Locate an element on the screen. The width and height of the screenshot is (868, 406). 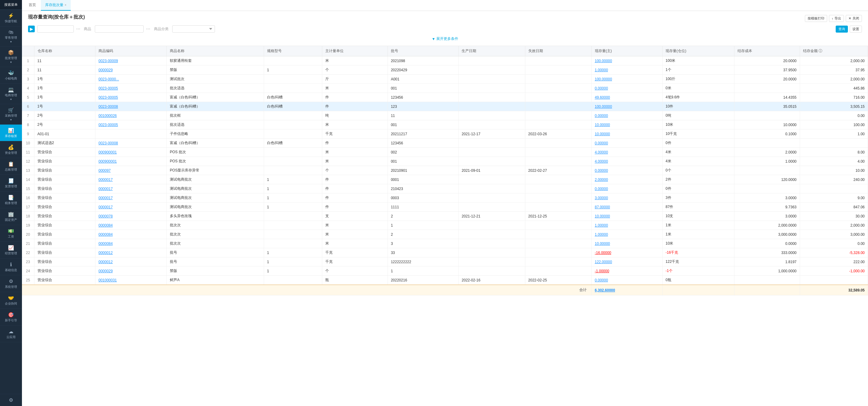
cell-qty-main: 87.00000 is located at coordinates (627, 207).